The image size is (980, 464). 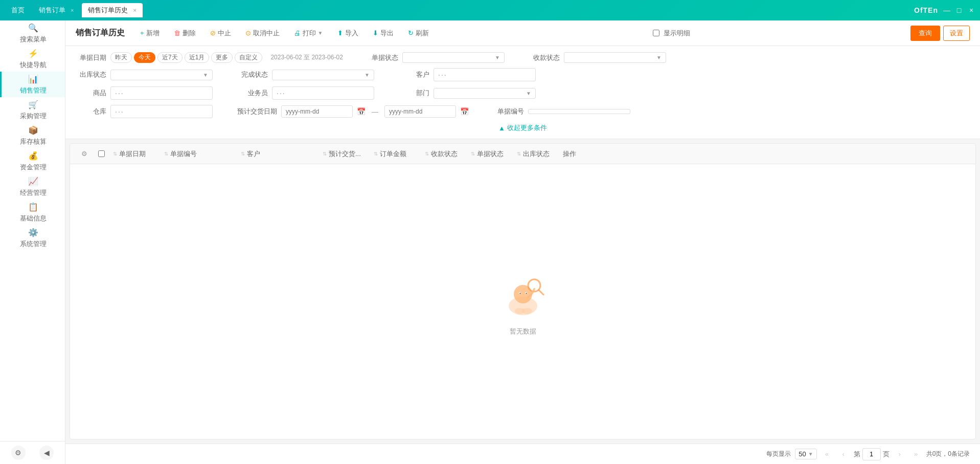 I want to click on sidebar-item-finance: 💰 资金管理, so click(x=33, y=161).